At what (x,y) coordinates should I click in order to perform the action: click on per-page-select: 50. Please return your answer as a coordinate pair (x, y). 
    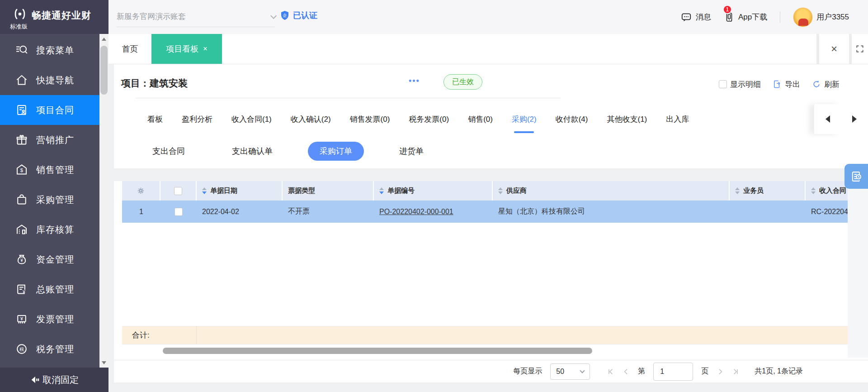
    Looking at the image, I should click on (570, 372).